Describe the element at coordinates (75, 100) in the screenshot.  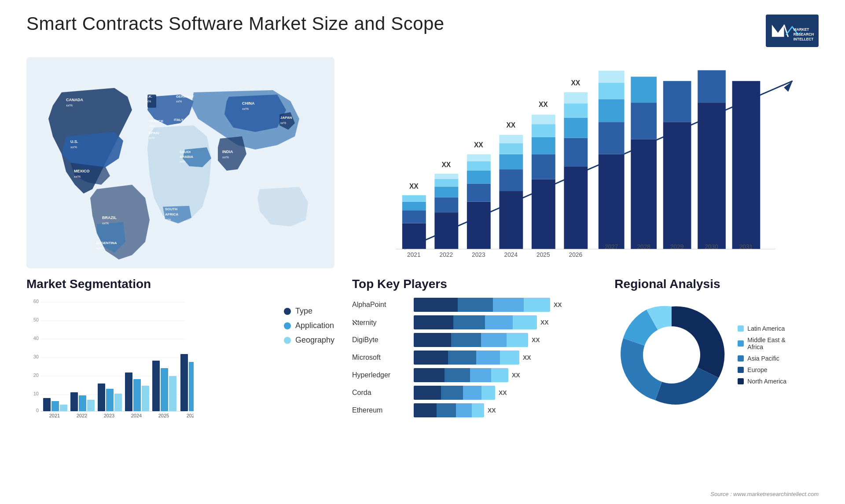
I see `svg-text: CANADA` at that location.